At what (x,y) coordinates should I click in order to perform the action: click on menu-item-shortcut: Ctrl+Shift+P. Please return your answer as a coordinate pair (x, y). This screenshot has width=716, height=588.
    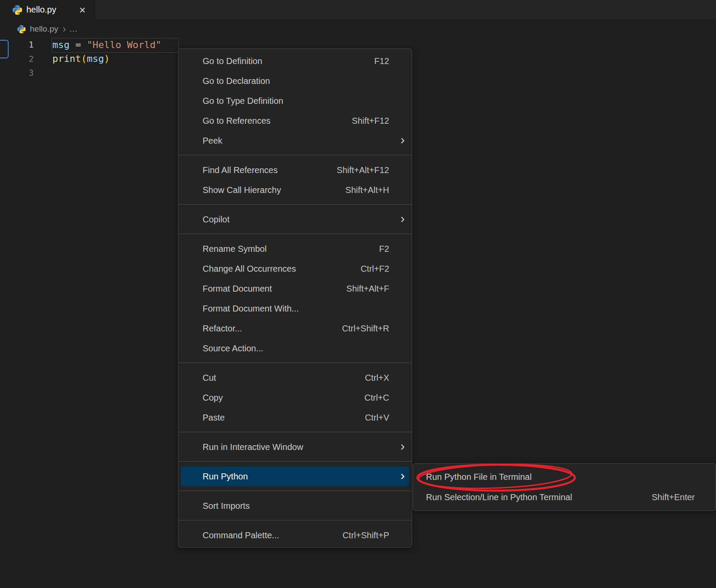
    Looking at the image, I should click on (366, 536).